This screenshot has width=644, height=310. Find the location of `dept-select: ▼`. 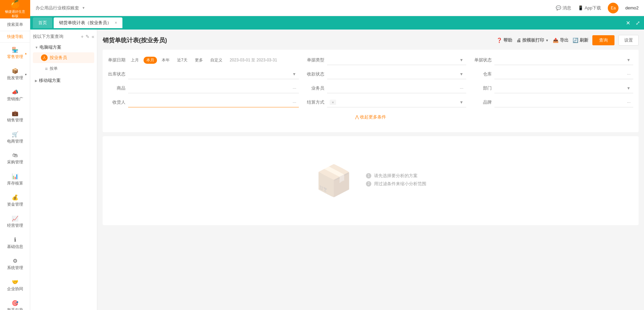

dept-select: ▼ is located at coordinates (564, 88).